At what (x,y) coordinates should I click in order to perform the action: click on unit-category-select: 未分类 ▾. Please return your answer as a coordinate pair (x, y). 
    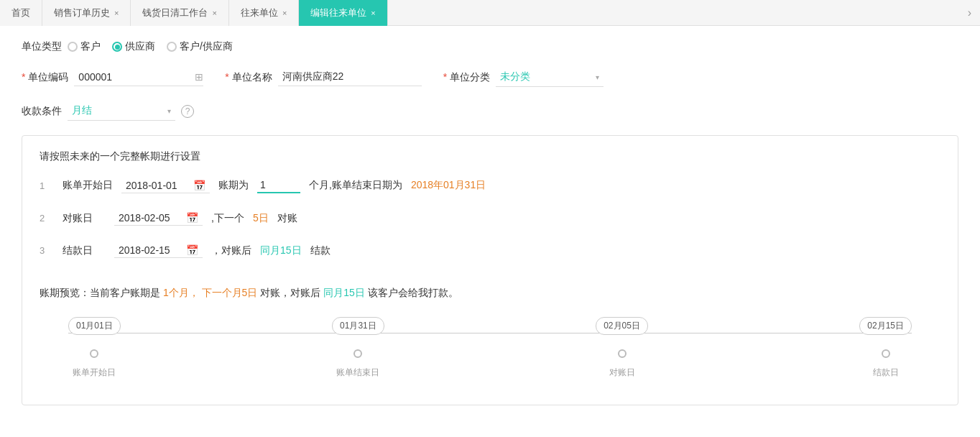
    Looking at the image, I should click on (550, 78).